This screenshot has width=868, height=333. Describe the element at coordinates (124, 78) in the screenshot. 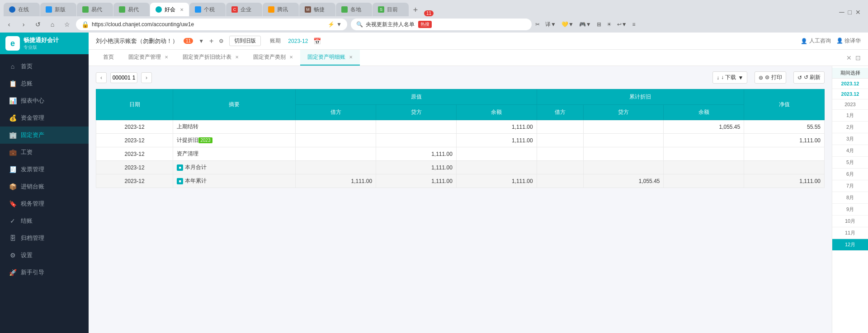

I see `page-input: 000001 1` at that location.